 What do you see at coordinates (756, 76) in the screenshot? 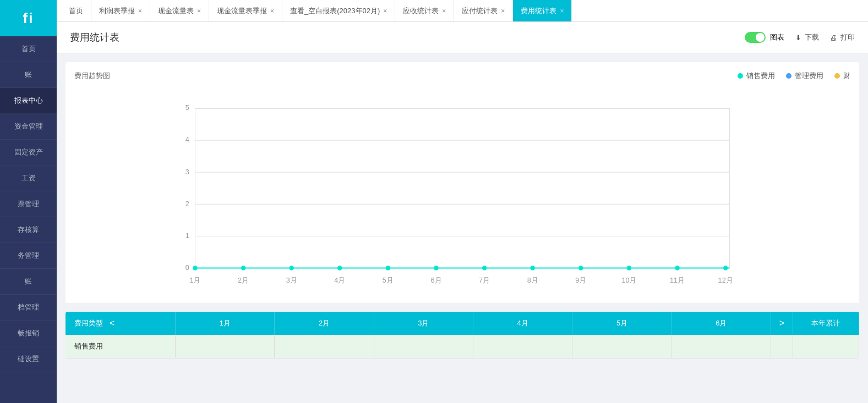
I see `legend-sales: 销售费用` at bounding box center [756, 76].